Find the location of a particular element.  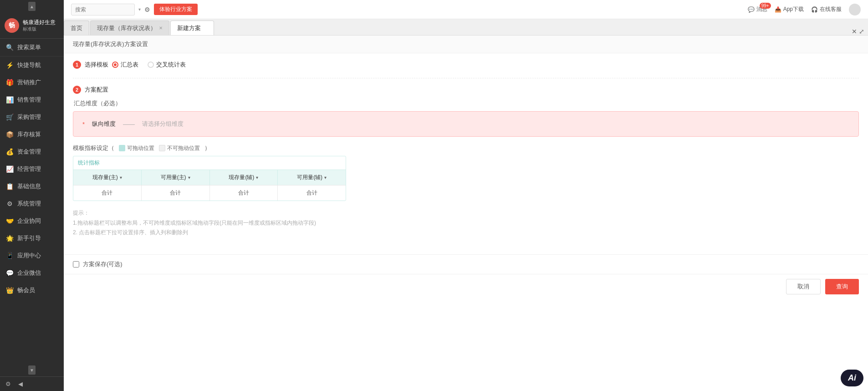

window-close-icon: ✕ is located at coordinates (854, 31).